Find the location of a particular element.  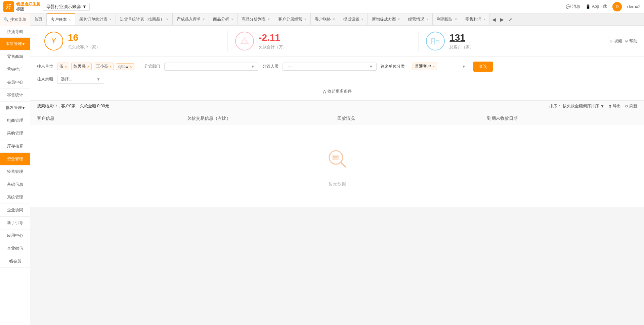

tab-close-purchase-stats: × is located at coordinates (167, 20).